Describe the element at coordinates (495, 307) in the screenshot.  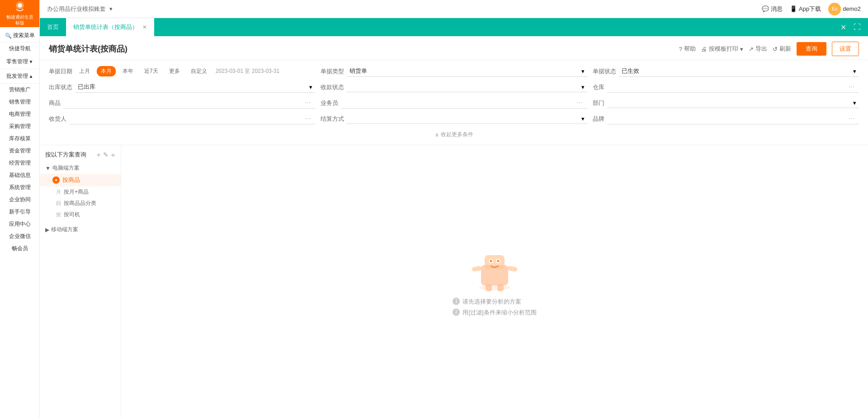
I see `empty-tips: 1 请先选择要分析的方案 2 用[过滤]条件来缩小分析范围` at that location.